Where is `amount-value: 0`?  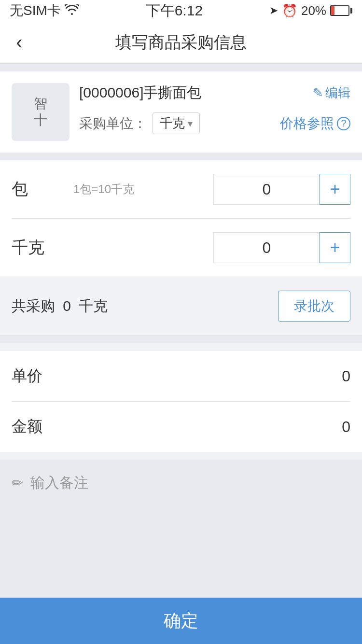 amount-value: 0 is located at coordinates (346, 427).